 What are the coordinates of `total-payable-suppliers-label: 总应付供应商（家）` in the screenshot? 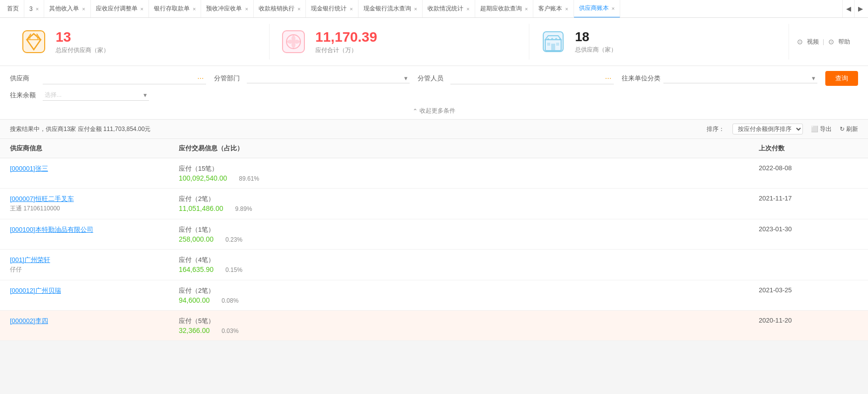 It's located at (82, 51).